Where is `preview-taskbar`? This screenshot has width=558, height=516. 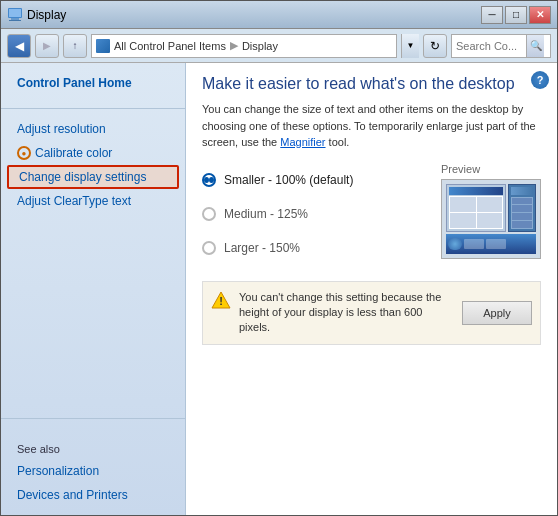
preview-taskbar is located at coordinates (491, 244).